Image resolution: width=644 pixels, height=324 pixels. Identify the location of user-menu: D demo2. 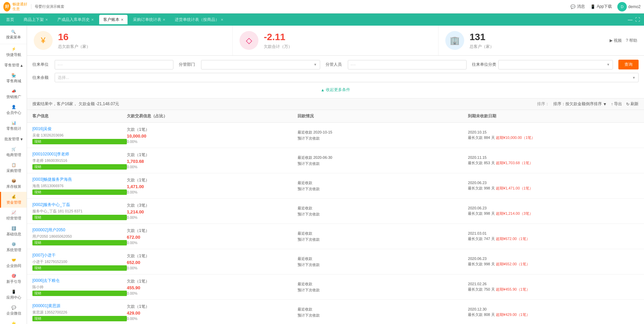
(629, 7).